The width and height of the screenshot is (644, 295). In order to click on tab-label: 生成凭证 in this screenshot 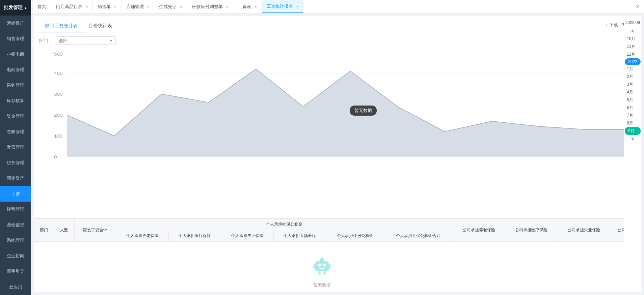, I will do `click(168, 7)`.